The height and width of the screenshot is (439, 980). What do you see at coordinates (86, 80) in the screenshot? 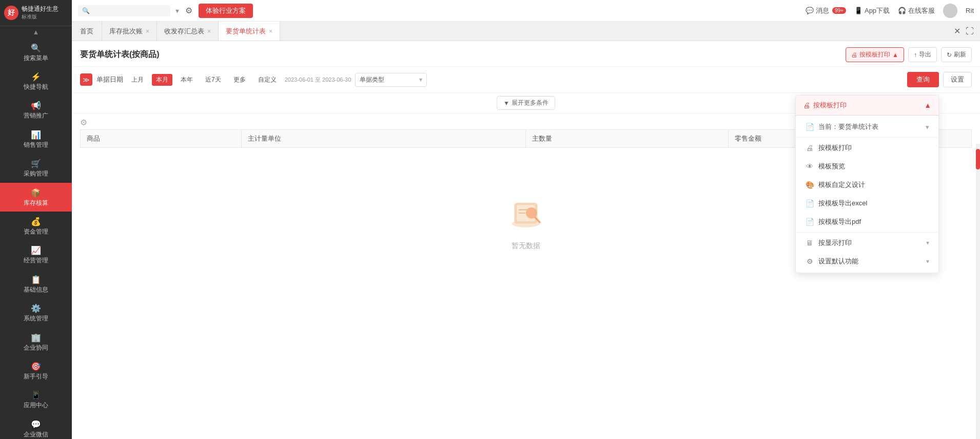
I see `filter-expand-button: ≫` at bounding box center [86, 80].